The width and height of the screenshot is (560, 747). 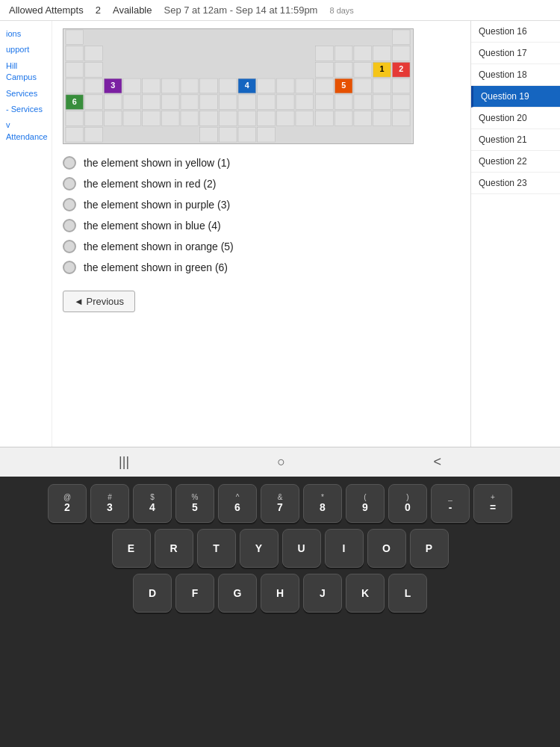 What do you see at coordinates (515, 75) in the screenshot?
I see `question-item-18: Question 18` at bounding box center [515, 75].